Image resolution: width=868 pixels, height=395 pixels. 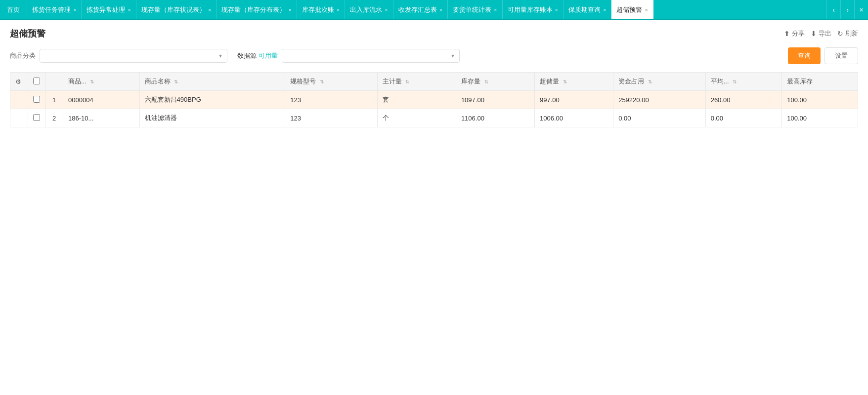 I want to click on nav-arrows: ‹ › ×, so click(x=847, y=10).